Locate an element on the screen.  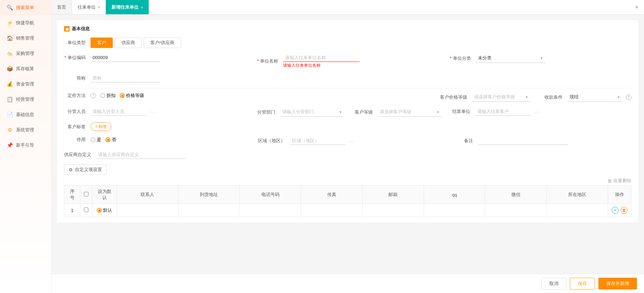
radio-no-circle is located at coordinates (108, 140).